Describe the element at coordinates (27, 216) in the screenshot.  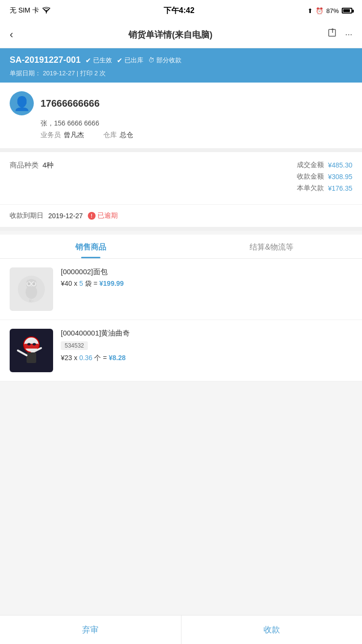
I see `due-label: 收款到期日` at that location.